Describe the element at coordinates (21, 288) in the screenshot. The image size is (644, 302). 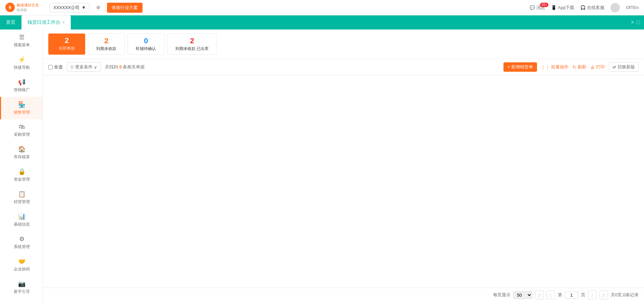
I see `sidebar-item-guide: 📷 新手引导` at that location.